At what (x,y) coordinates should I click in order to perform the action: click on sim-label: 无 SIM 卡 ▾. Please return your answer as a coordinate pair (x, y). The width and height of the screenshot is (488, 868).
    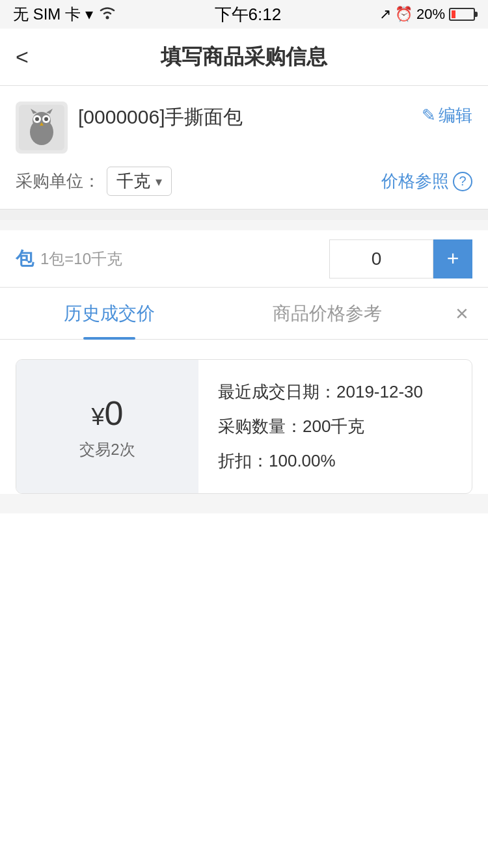
    Looking at the image, I should click on (53, 14).